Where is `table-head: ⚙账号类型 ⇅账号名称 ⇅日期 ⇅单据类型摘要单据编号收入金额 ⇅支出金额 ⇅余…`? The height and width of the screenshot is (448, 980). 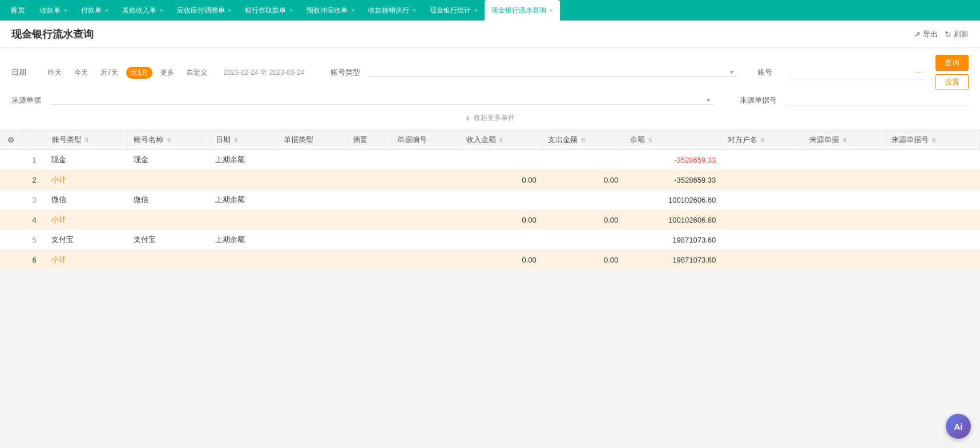 table-head: ⚙账号类型 ⇅账号名称 ⇅日期 ⇅单据类型摘要单据编号收入金额 ⇅支出金额 ⇅余… is located at coordinates (490, 140).